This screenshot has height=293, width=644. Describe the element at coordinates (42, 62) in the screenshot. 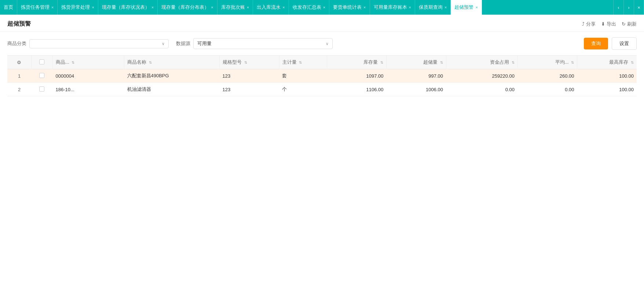

I see `col-checkbox` at that location.